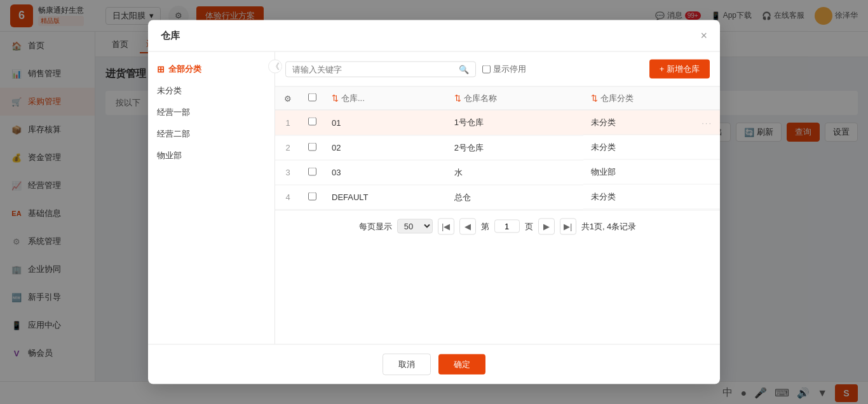  I want to click on col-code: ⇅仓库..., so click(385, 98).